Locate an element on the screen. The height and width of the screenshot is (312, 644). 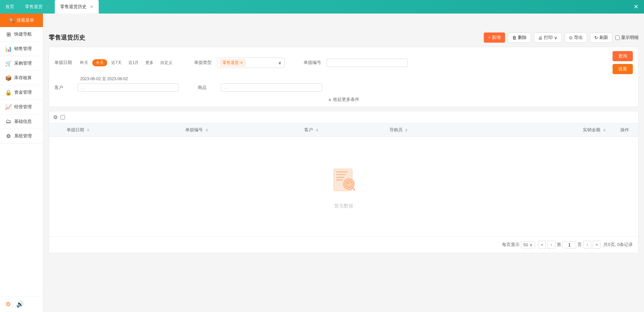
doc-type-tag: 零售退货 ✕ is located at coordinates (233, 63).